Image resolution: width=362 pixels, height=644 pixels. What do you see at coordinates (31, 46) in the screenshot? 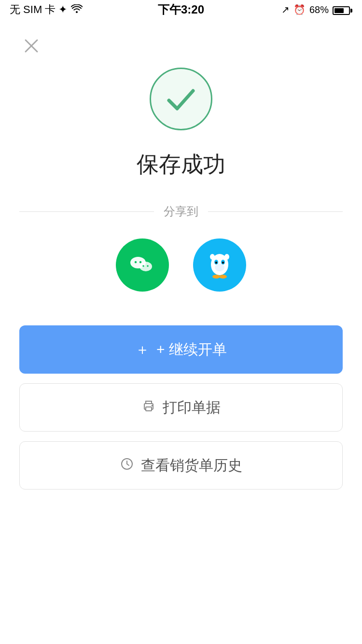
I see `close-button` at bounding box center [31, 46].